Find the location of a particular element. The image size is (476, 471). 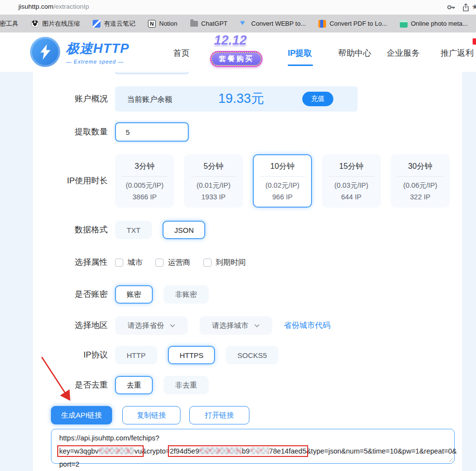

clipped-toolbar-icon: ★ is located at coordinates (474, 7).